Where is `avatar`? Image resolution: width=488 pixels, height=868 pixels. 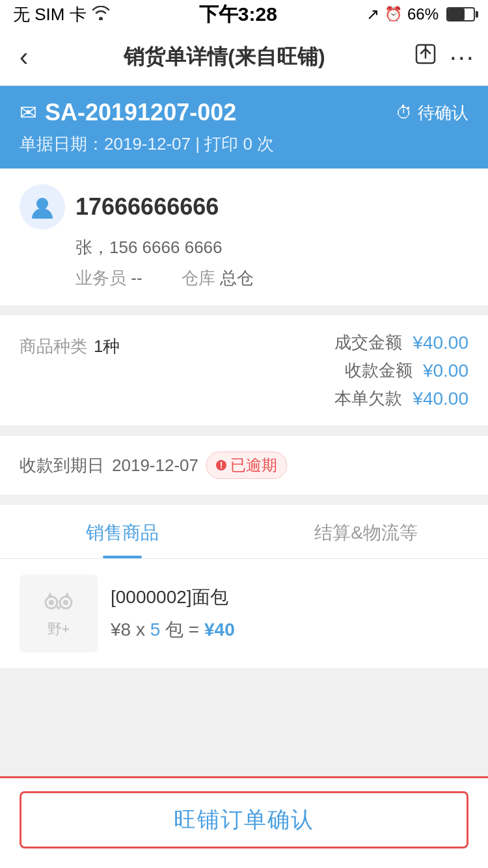
avatar is located at coordinates (42, 207).